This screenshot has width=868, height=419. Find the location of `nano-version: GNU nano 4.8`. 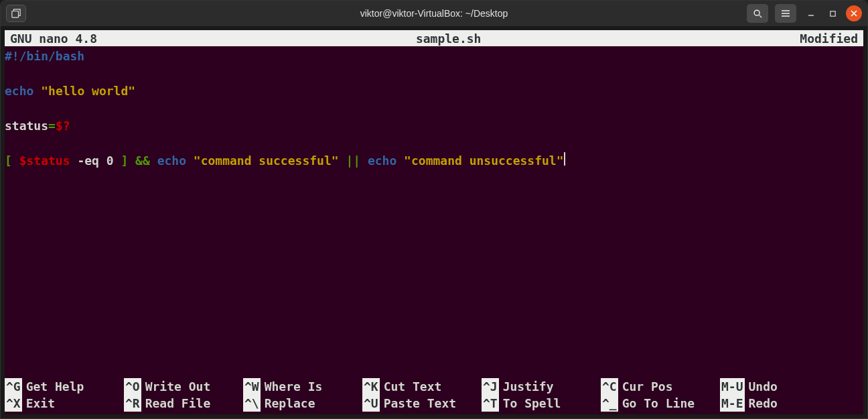

nano-version: GNU nano 4.8 is located at coordinates (54, 39).